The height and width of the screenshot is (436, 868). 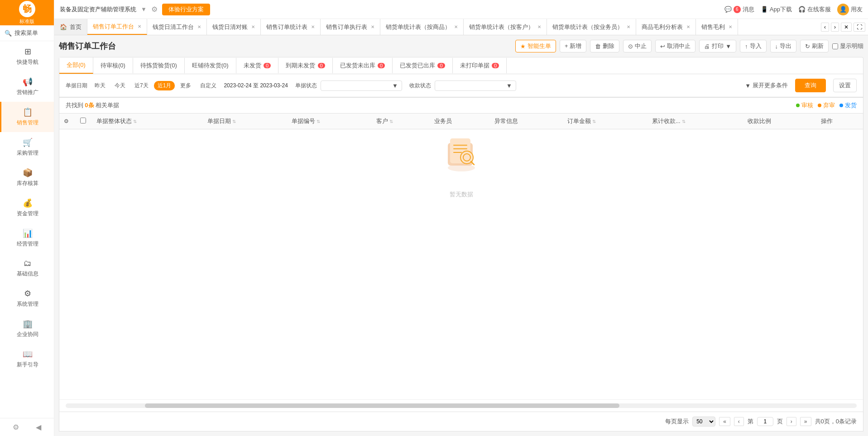 I want to click on tab-sales-unit-by-product: 销货单统计表（按商品） ✕, so click(x=422, y=27).